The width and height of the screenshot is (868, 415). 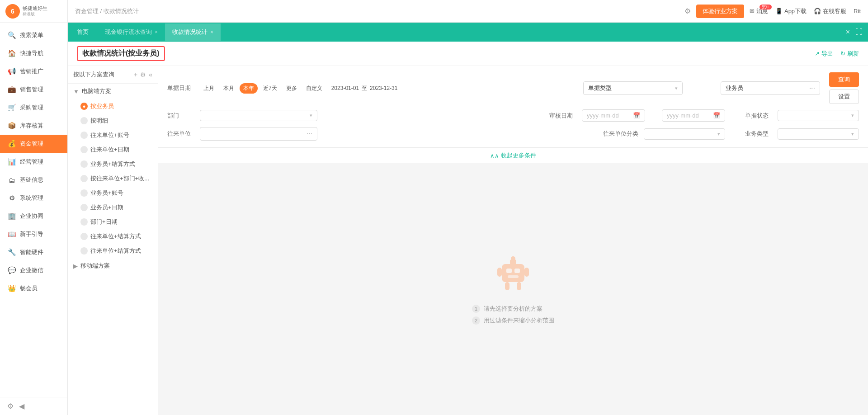 What do you see at coordinates (519, 156) in the screenshot?
I see `collapse-label: 收起更多条件` at bounding box center [519, 156].